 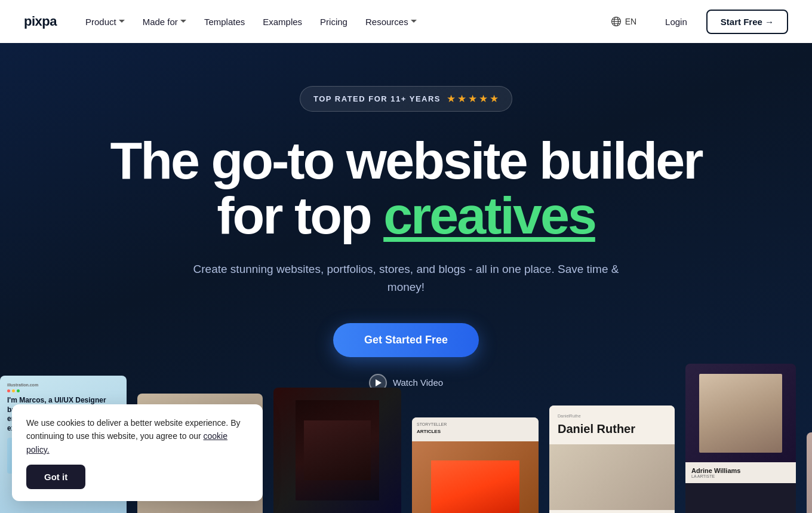 What do you see at coordinates (105, 21) in the screenshot?
I see `nav-product: Product` at bounding box center [105, 21].